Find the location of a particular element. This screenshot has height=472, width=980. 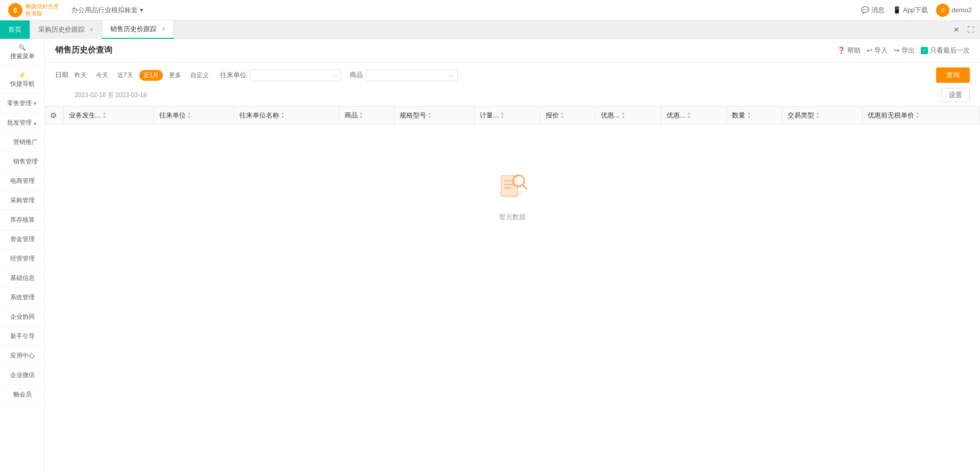

sort-arrows-price: ▲▼ is located at coordinates (562, 115).